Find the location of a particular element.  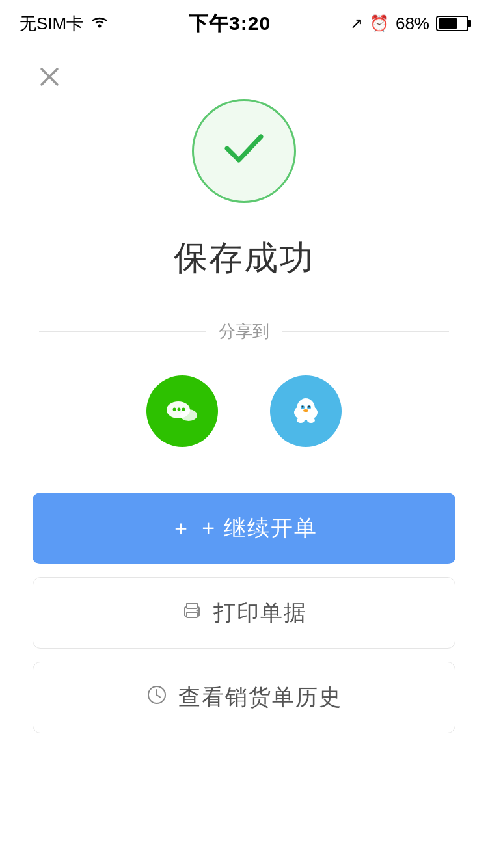

status-left: 无SIM卡 is located at coordinates (64, 23).